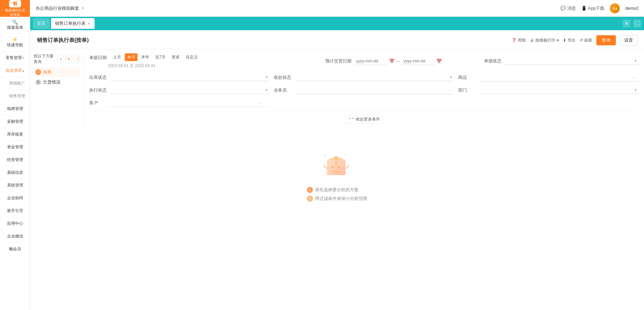  What do you see at coordinates (15, 71) in the screenshot?
I see `sidebar-item-wholesale: 批发管理 ▴` at bounding box center [15, 71].